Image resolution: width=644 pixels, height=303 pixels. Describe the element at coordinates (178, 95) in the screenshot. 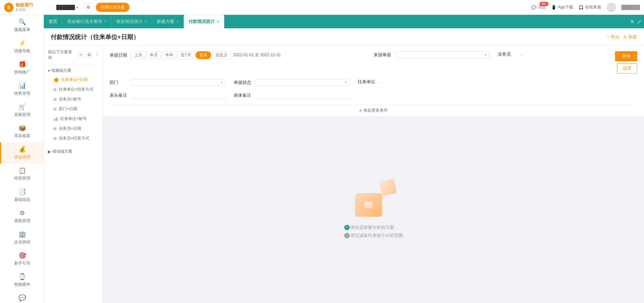

I see `head-note-input` at that location.